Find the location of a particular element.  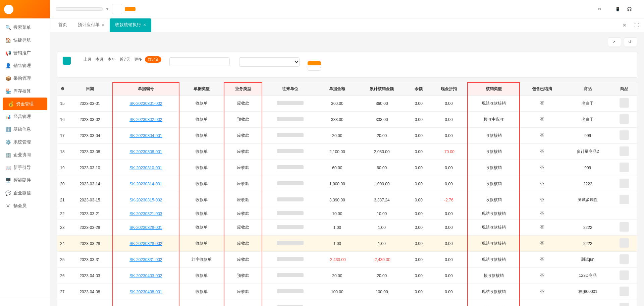

date-opt-本月: 本月 is located at coordinates (100, 60).